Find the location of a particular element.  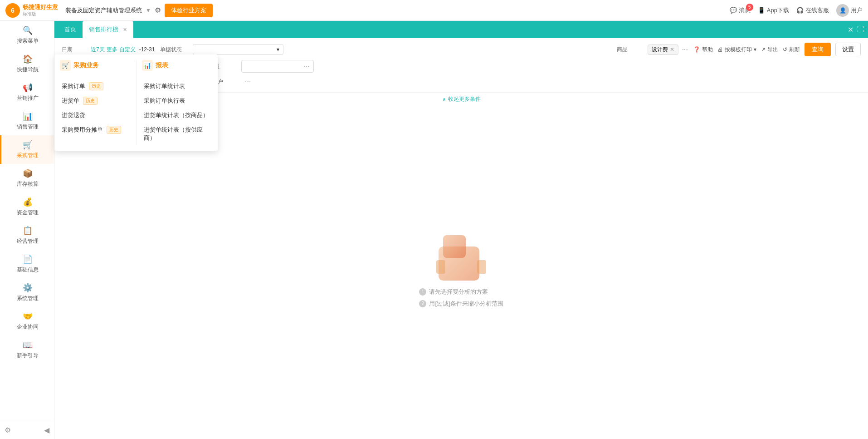

sidebar-item-operations: 📋 经营管理 is located at coordinates (27, 235).